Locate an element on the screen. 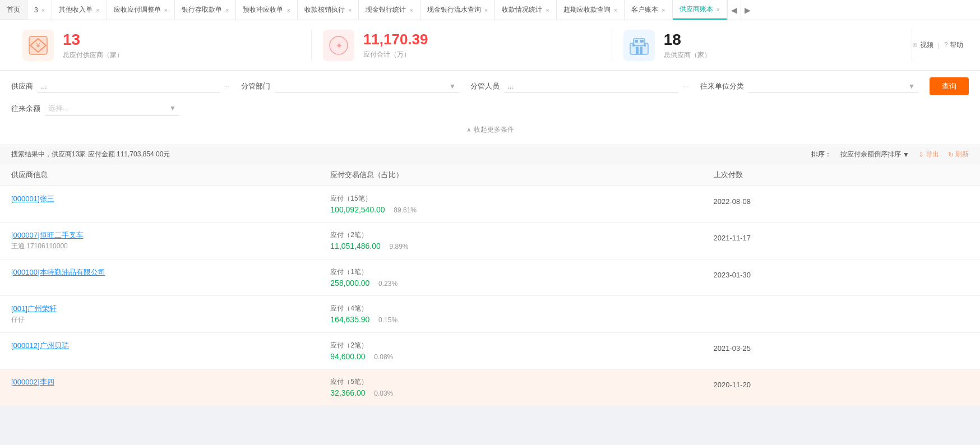  supplier-name-link: [000001]张三 is located at coordinates (170, 199).